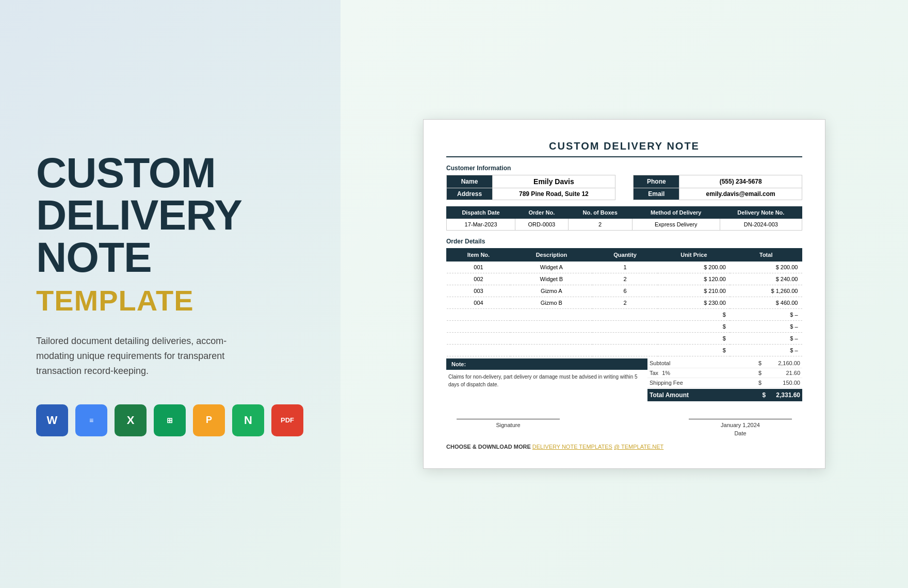 This screenshot has height=588, width=908. Describe the element at coordinates (694, 327) in the screenshot. I see `order-cell-5-3: $` at that location.